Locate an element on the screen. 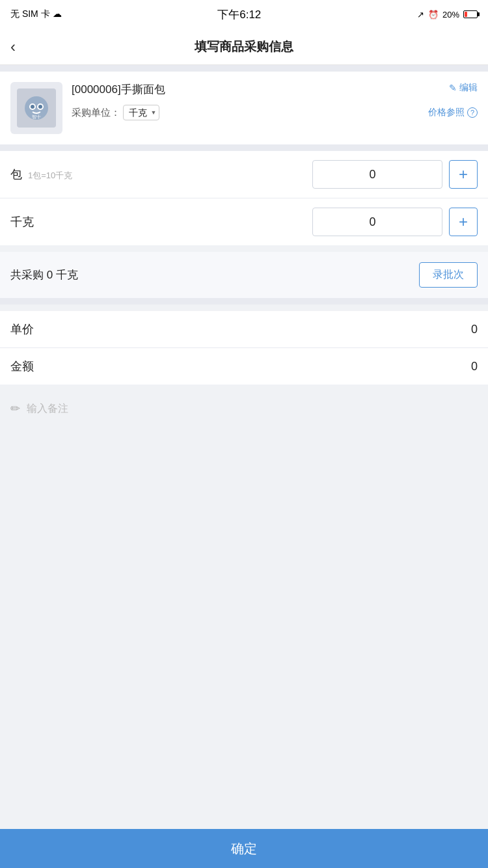 The width and height of the screenshot is (488, 868). divider-top is located at coordinates (244, 68).